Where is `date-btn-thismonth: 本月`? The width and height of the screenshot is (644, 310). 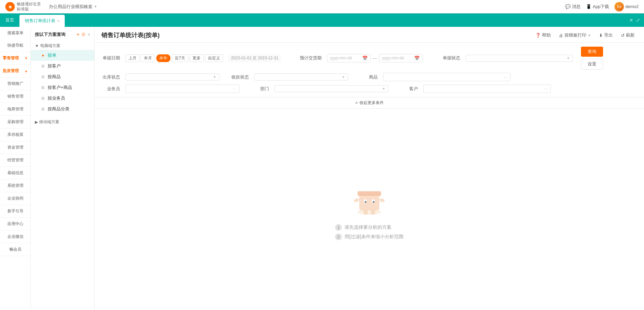 date-btn-thismonth: 本月 is located at coordinates (148, 58).